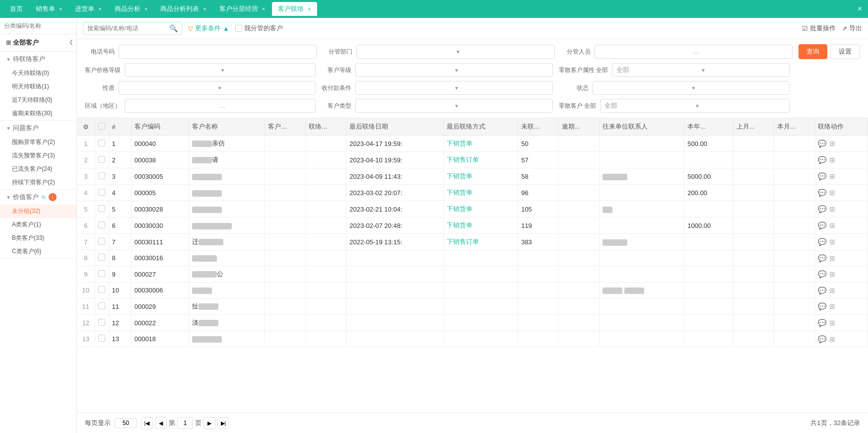 Image resolution: width=868 pixels, height=433 pixels. Describe the element at coordinates (102, 126) in the screenshot. I see `select-all-checkbox` at that location.